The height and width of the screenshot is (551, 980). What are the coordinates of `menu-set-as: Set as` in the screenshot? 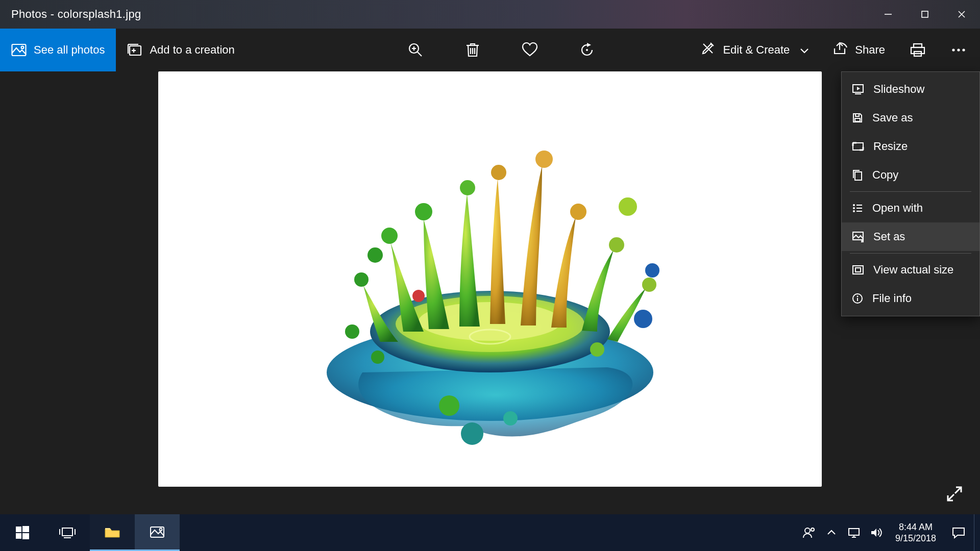 It's located at (911, 237).